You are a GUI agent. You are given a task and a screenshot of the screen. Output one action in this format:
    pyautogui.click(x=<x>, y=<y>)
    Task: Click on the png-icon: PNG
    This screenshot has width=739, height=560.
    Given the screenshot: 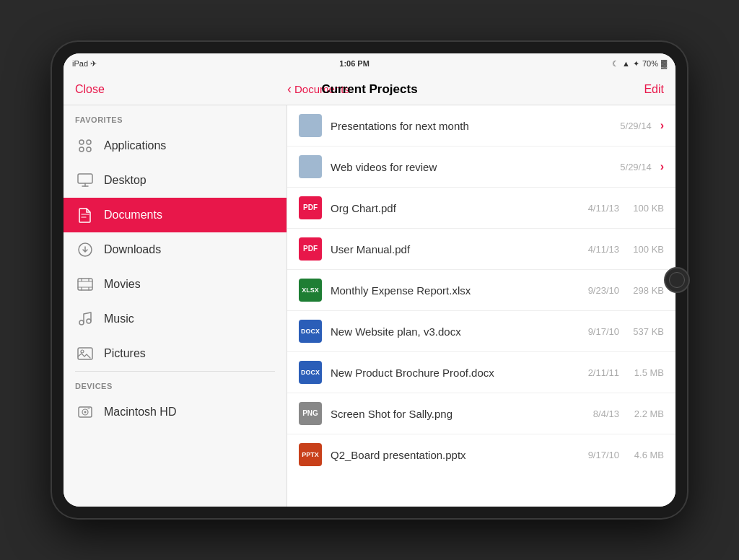 What is the action you would take?
    pyautogui.click(x=310, y=414)
    